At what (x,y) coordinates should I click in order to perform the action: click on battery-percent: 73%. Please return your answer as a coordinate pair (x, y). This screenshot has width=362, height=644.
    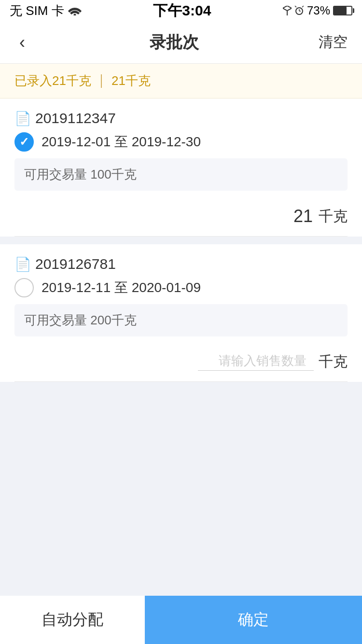
    Looking at the image, I should click on (319, 11).